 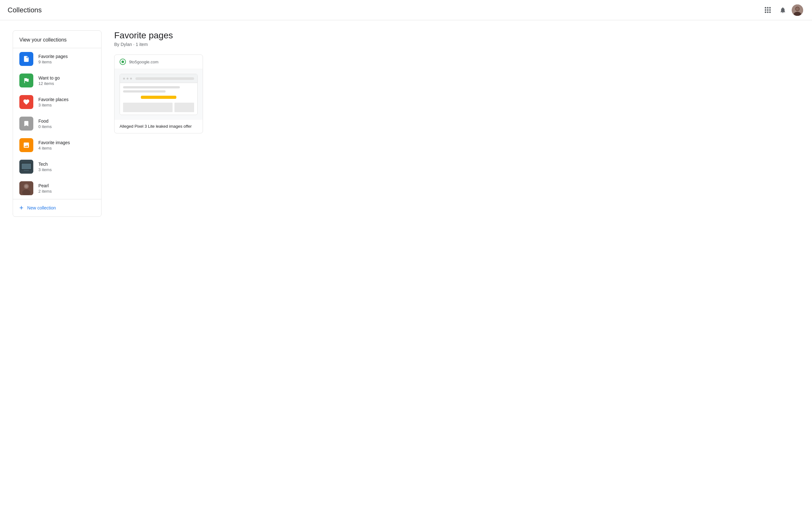 I want to click on tech-name: Tech, so click(x=66, y=164).